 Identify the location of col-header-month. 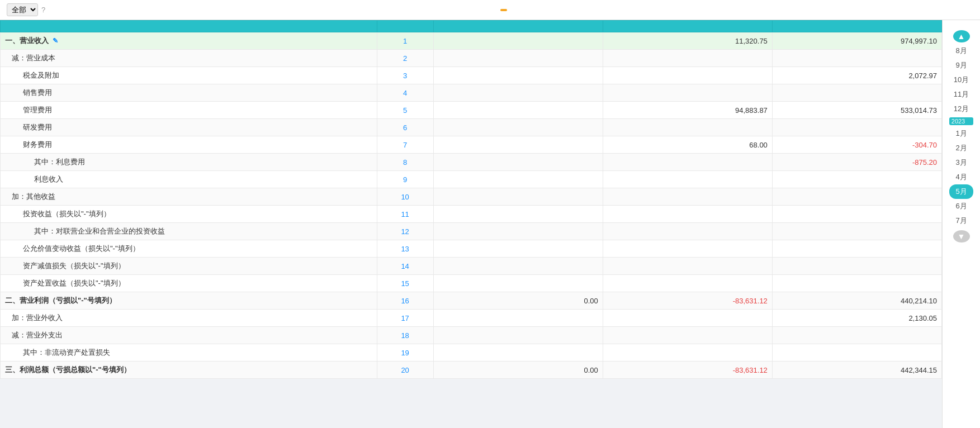
(518, 27).